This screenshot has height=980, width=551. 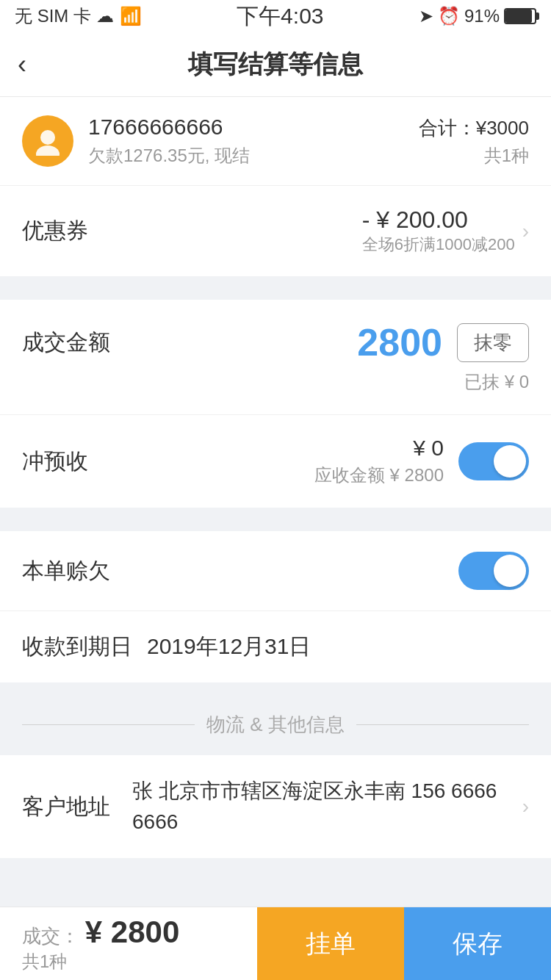 What do you see at coordinates (169, 156) in the screenshot?
I see `customer-sub: 欠款1276.35元, 现结` at bounding box center [169, 156].